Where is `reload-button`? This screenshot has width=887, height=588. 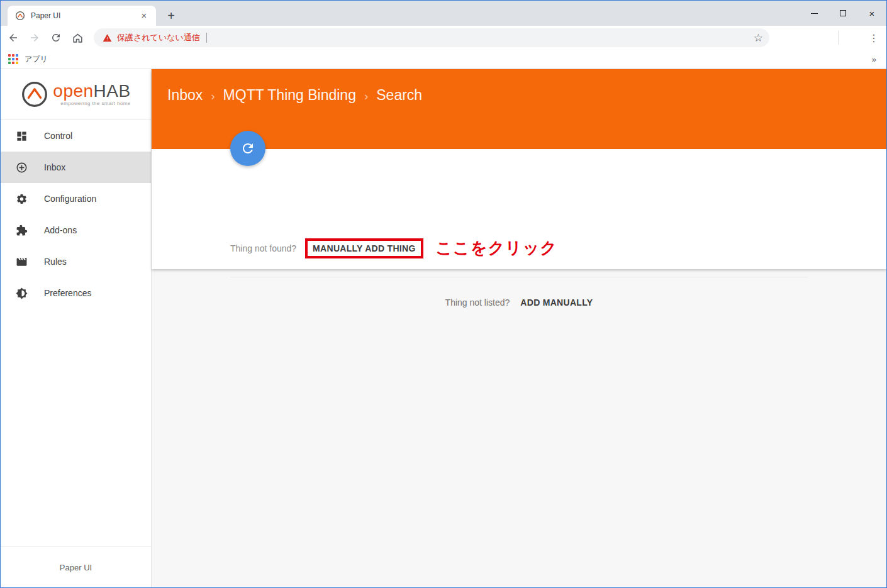 reload-button is located at coordinates (56, 38).